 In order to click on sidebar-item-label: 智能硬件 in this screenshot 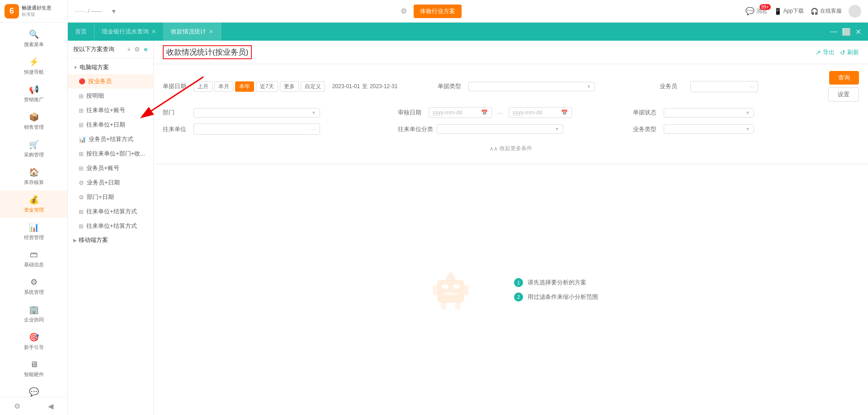, I will do `click(34, 374)`.